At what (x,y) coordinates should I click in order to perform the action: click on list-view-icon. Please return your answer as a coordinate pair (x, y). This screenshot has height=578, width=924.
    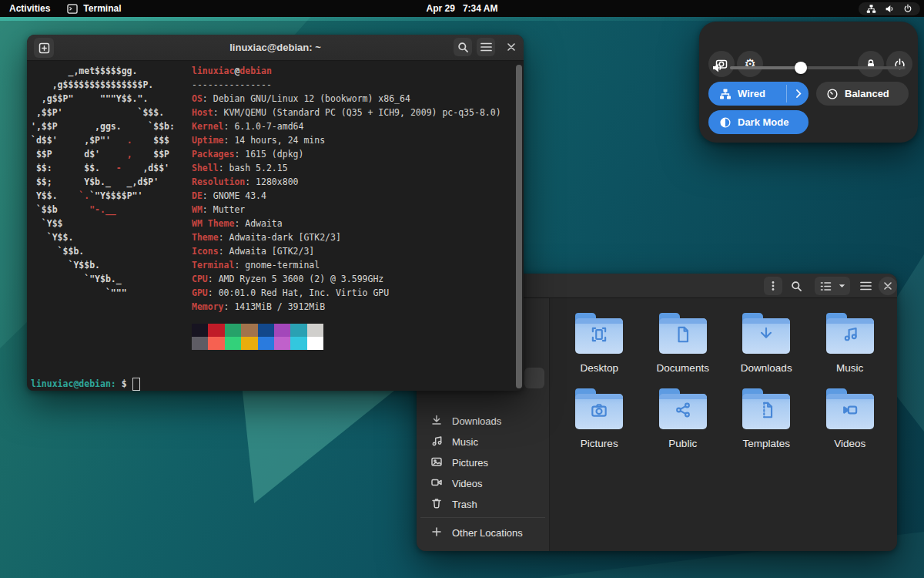
    Looking at the image, I should click on (825, 287).